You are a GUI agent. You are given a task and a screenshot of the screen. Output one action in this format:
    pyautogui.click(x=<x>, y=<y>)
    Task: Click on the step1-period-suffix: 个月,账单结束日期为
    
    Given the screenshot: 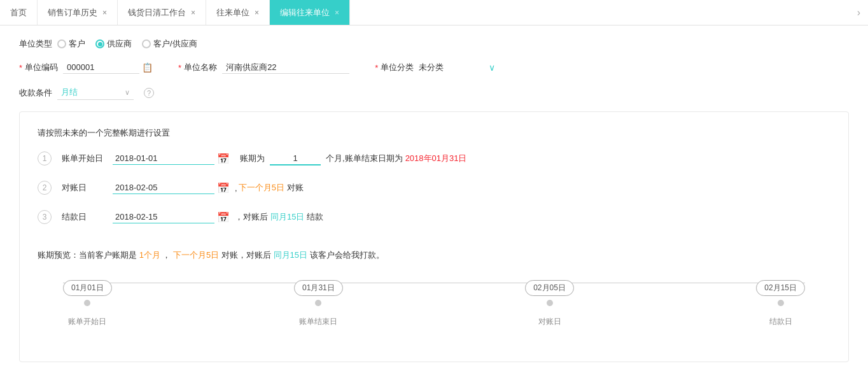 What is the action you would take?
    pyautogui.click(x=364, y=158)
    